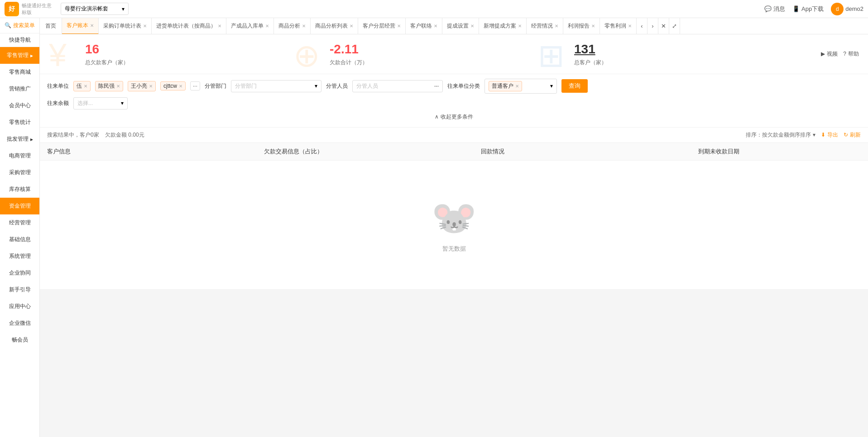  I want to click on sidebar-item-basic-info: 基础信息, so click(20, 240).